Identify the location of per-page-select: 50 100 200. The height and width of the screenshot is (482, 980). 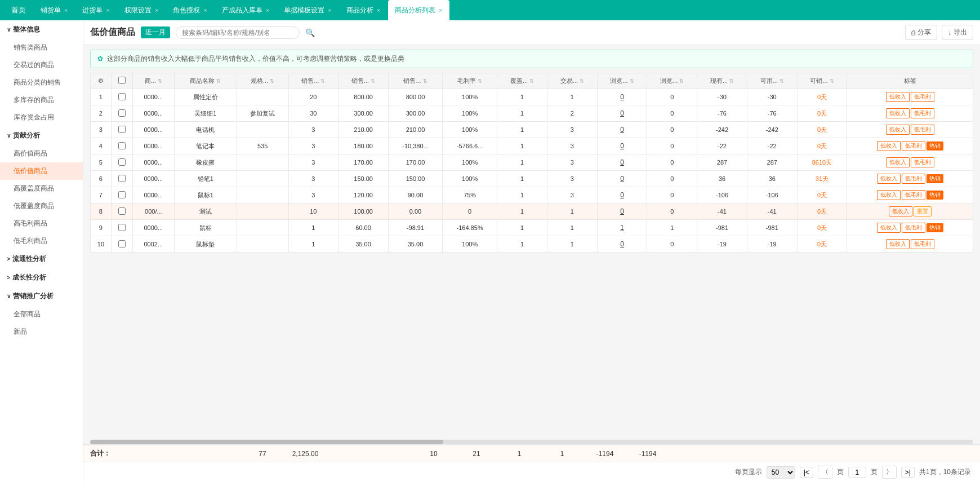
(781, 472).